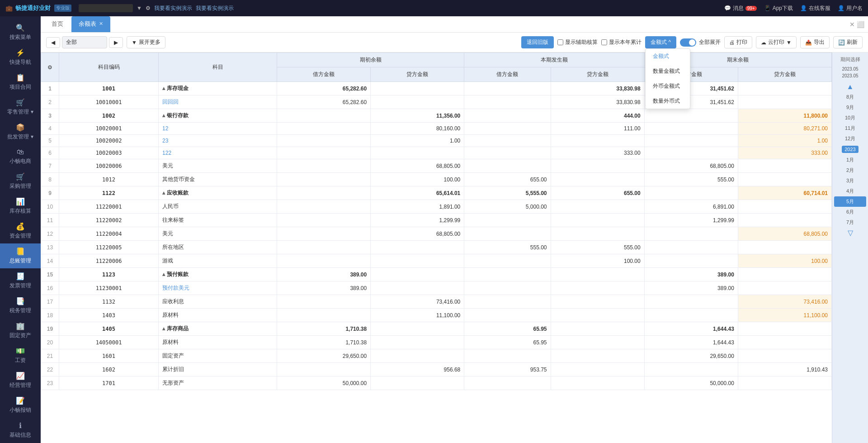 The image size is (868, 443). Describe the element at coordinates (148, 8) in the screenshot. I see `settings-icon: ⚙` at that location.